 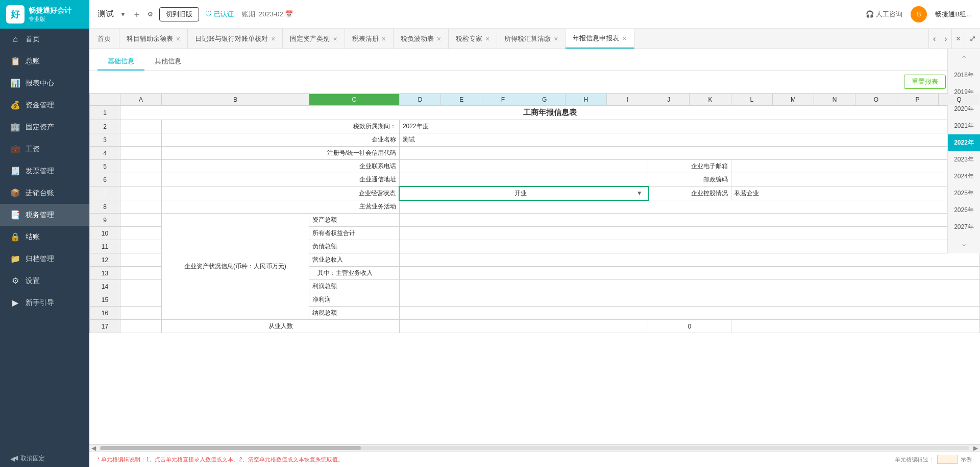 What do you see at coordinates (524, 167) in the screenshot?
I see `cell-5C` at bounding box center [524, 167].